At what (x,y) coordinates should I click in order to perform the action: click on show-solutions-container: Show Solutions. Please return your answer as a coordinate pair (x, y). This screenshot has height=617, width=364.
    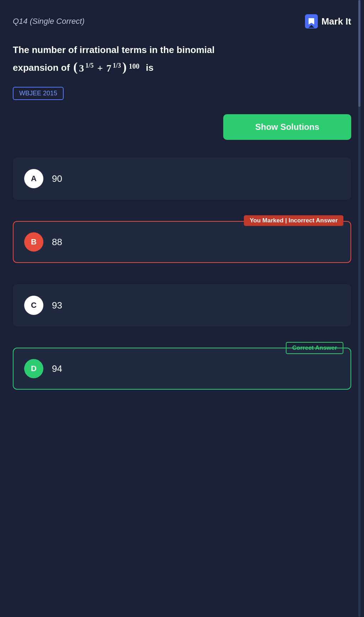
    Looking at the image, I should click on (182, 127).